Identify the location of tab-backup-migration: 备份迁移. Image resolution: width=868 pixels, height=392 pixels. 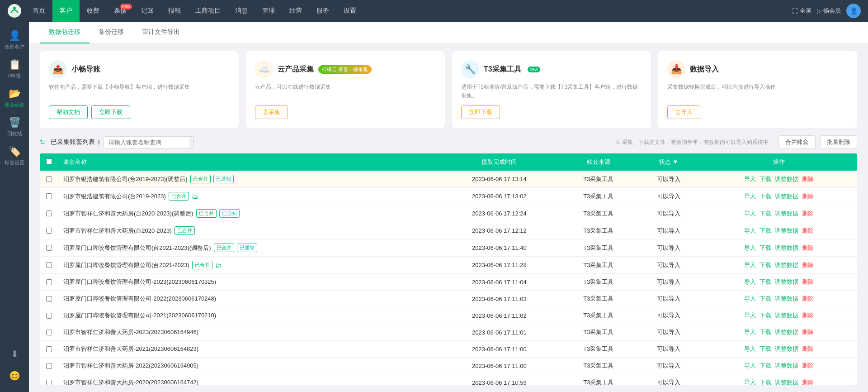
(111, 33).